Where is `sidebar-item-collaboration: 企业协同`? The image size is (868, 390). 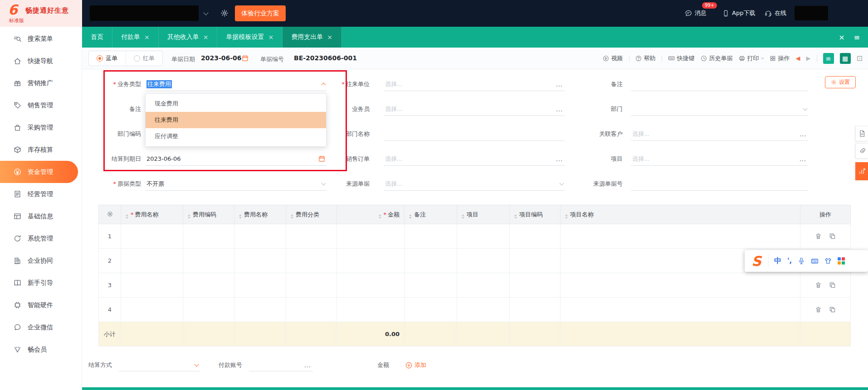 sidebar-item-collaboration: 企业协同 is located at coordinates (41, 261).